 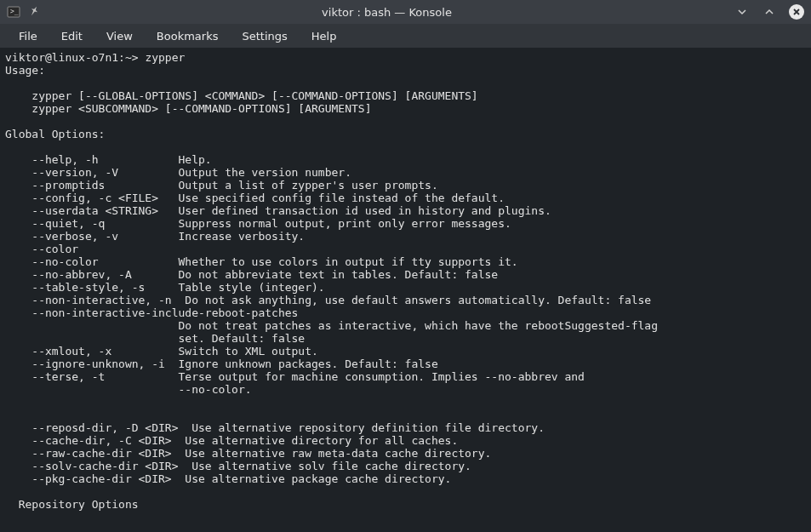 I want to click on menubar: File Edit View Bookmarks Settings Help, so click(x=405, y=36).